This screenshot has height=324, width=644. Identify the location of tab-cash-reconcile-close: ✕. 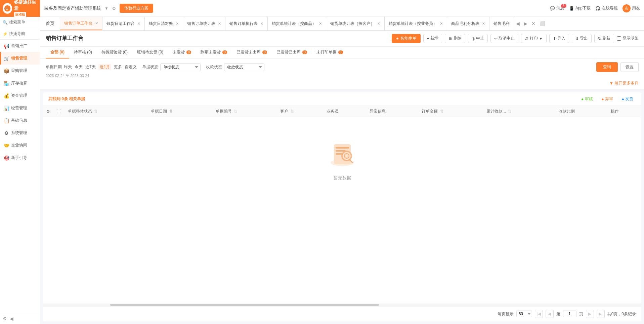
(177, 24).